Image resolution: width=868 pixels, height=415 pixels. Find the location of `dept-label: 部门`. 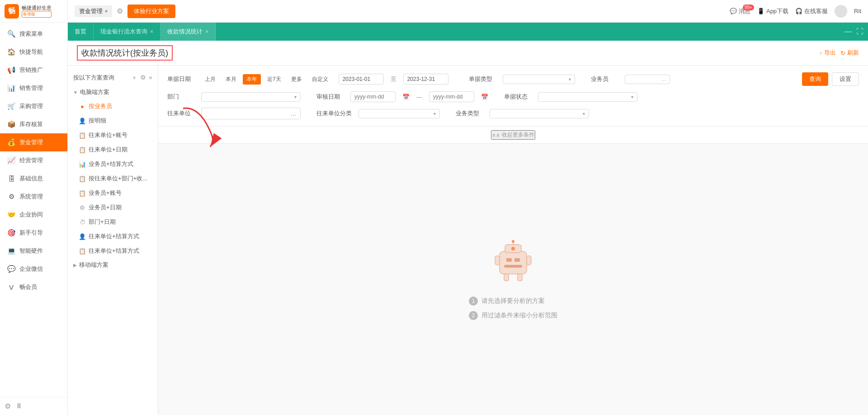

dept-label: 部门 is located at coordinates (181, 97).